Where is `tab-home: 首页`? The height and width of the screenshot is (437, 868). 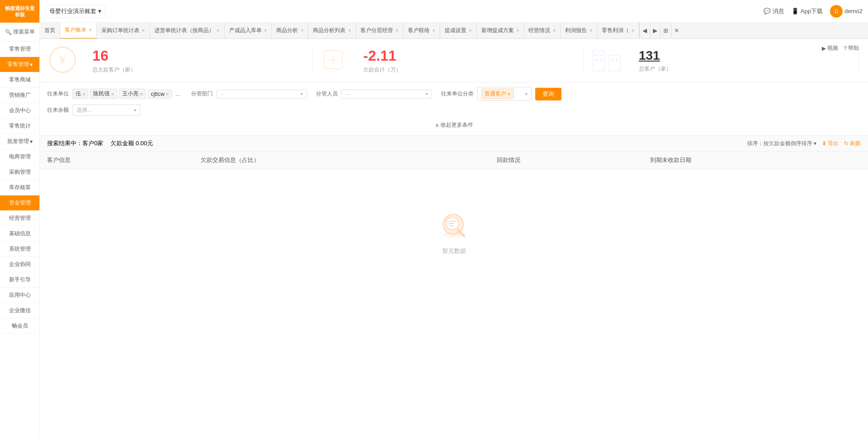 tab-home: 首页 is located at coordinates (50, 31).